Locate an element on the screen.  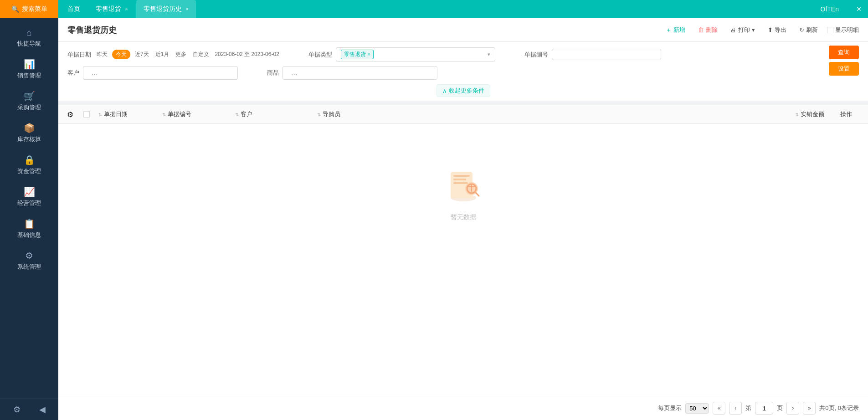
setting-button: 设置 is located at coordinates (844, 69).